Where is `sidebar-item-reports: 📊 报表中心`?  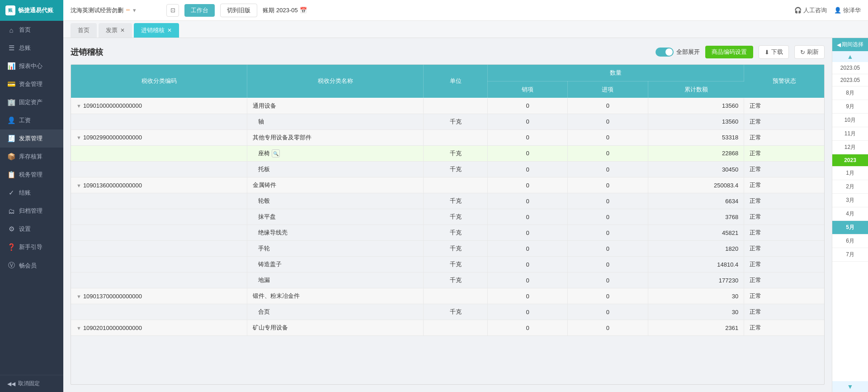
sidebar-item-reports: 📊 报表中心 is located at coordinates (32, 66).